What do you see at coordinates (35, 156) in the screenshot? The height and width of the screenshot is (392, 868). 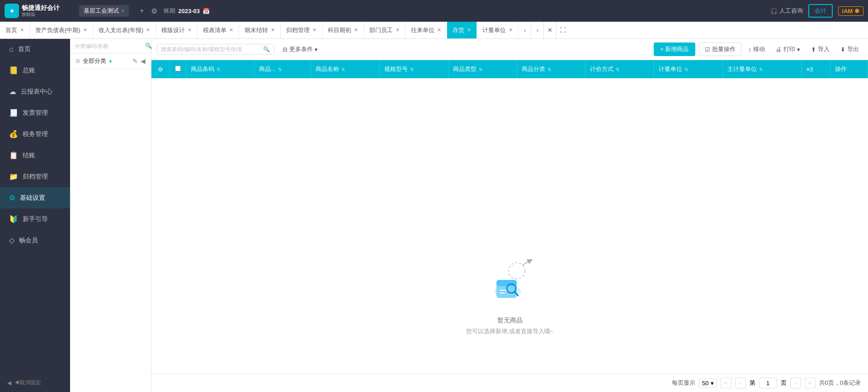 I see `sidebar-item-closing: 📋 结账` at bounding box center [35, 156].